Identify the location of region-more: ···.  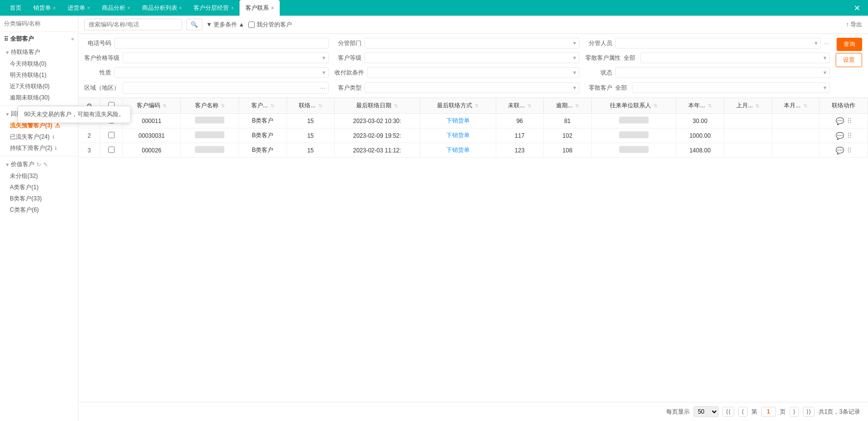
(323, 88).